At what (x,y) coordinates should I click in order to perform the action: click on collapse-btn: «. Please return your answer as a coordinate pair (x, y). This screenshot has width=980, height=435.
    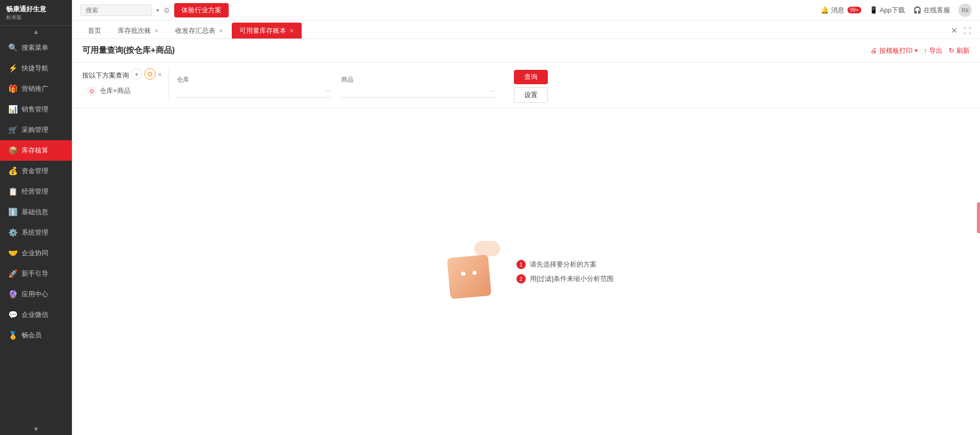
    Looking at the image, I should click on (160, 74).